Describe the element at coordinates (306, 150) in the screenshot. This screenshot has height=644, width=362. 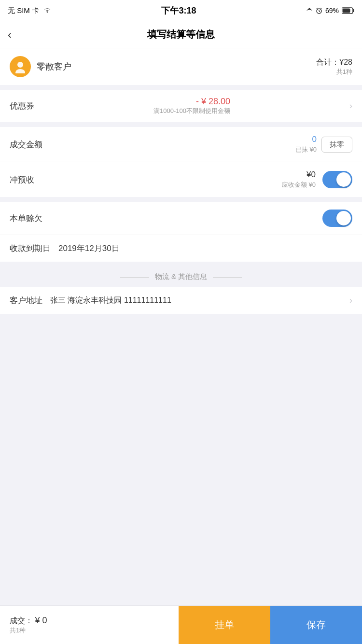
I see `deal-amount-sub: 已抹 ¥0` at that location.